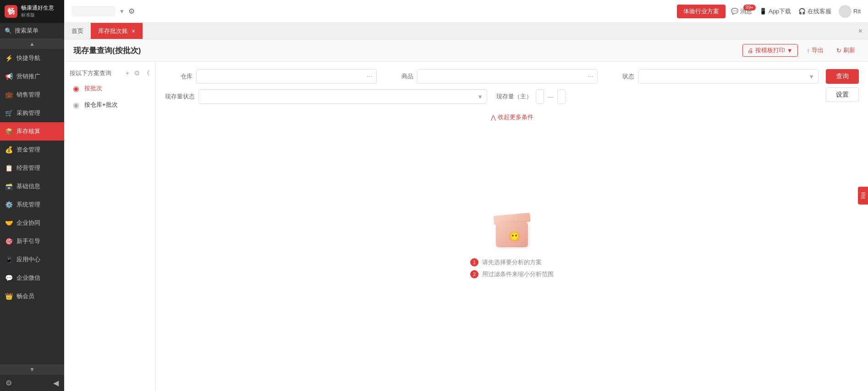 The height and width of the screenshot is (391, 868). What do you see at coordinates (621, 76) in the screenshot?
I see `status-filter-label: 状态` at bounding box center [621, 76].